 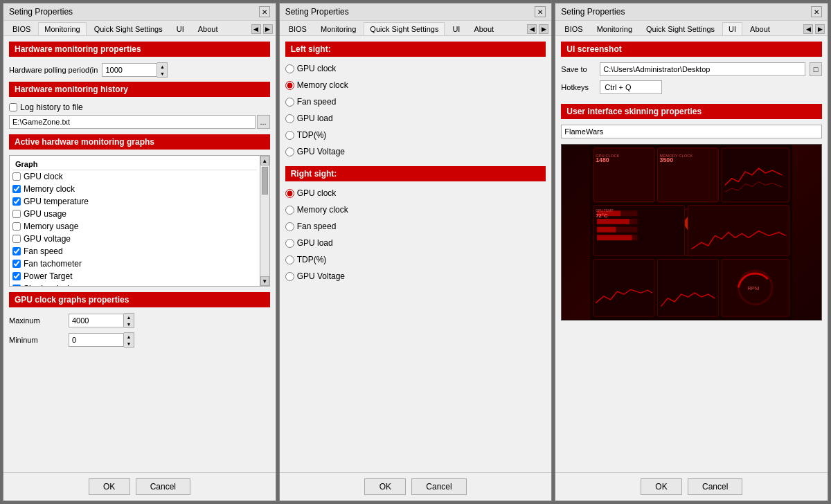 What do you see at coordinates (132, 122) in the screenshot?
I see `file-path-input` at bounding box center [132, 122].